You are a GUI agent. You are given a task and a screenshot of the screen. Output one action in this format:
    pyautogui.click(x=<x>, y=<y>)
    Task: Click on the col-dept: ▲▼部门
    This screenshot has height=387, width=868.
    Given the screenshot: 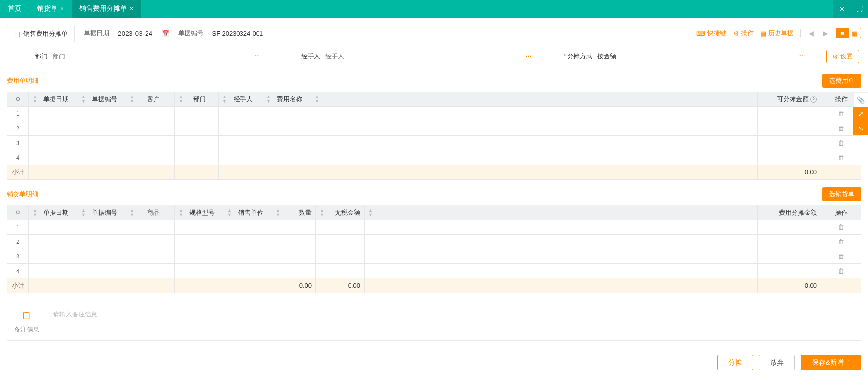 What is the action you would take?
    pyautogui.click(x=197, y=99)
    